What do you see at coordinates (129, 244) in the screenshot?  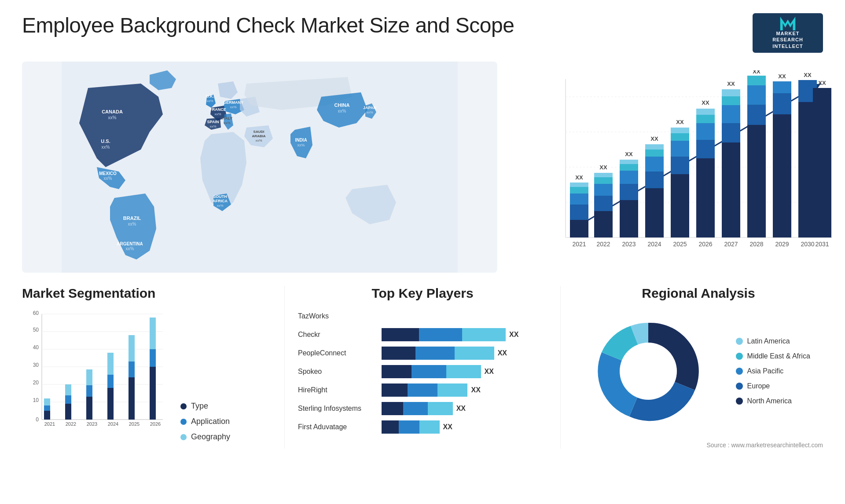 I see `svg-text: ARGENTINA` at bounding box center [129, 244].